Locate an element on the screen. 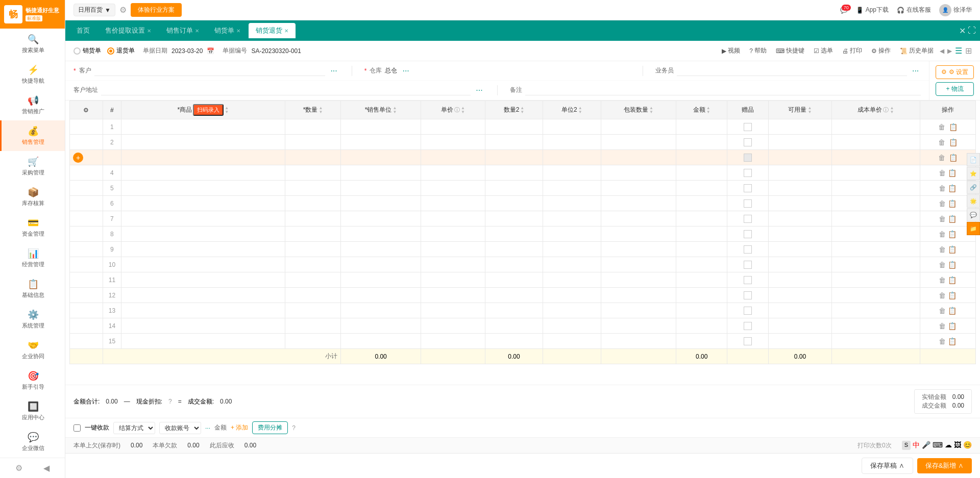 The height and width of the screenshot is (478, 980). qty2-sort: ▲▼ is located at coordinates (522, 110).